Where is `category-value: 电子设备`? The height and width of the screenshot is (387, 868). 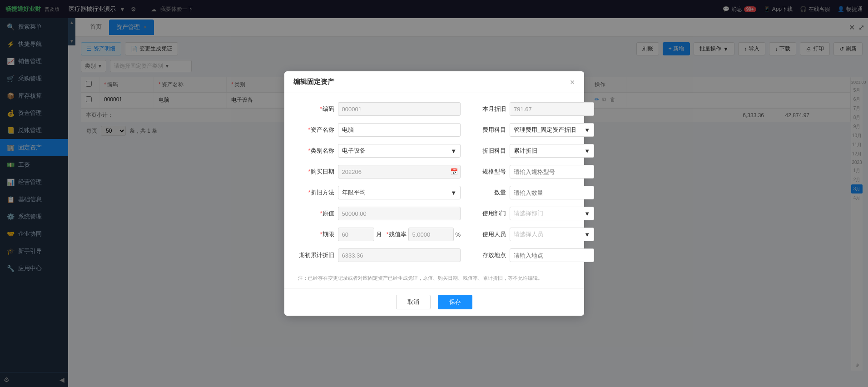 category-value: 电子设备 is located at coordinates (354, 151).